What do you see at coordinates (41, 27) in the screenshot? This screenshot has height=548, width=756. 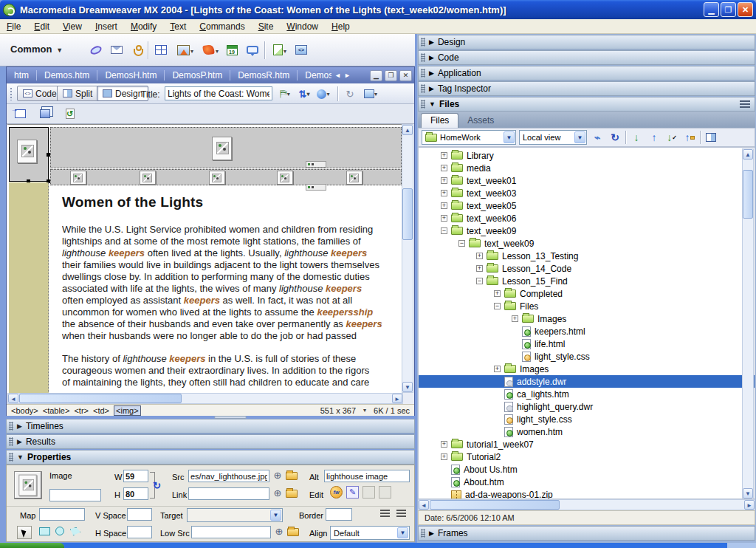 I see `menu-item: Edit` at bounding box center [41, 27].